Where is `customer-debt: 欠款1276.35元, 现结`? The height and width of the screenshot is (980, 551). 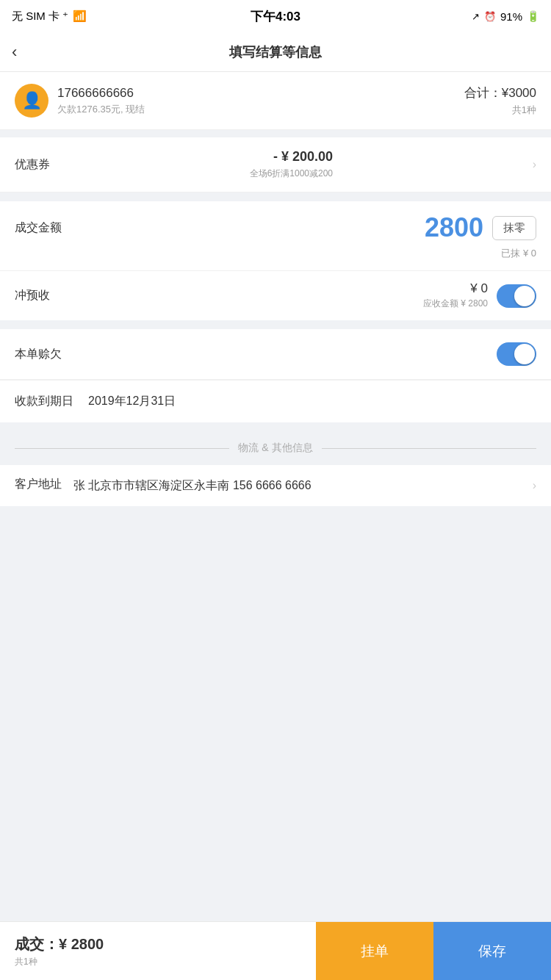 customer-debt: 欠款1276.35元, 现结 is located at coordinates (101, 109).